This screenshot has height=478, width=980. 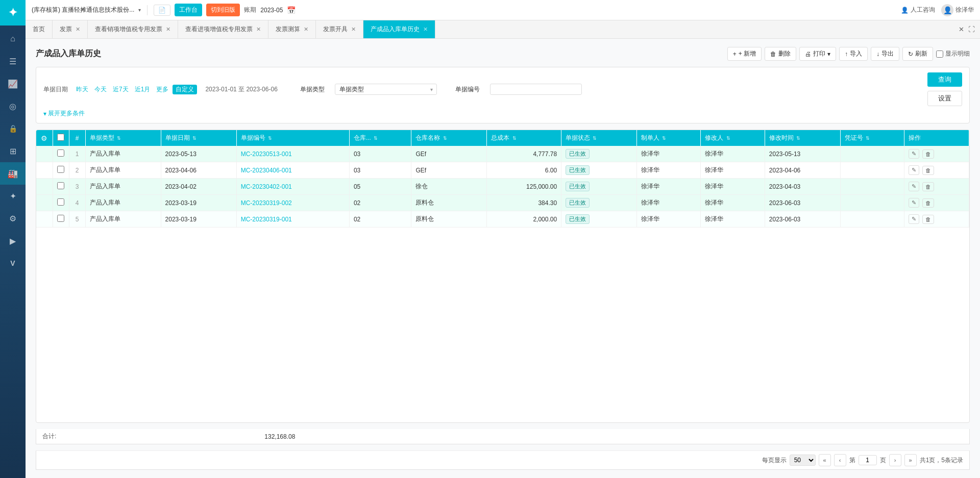 I want to click on sidebar-item-org: ⊞, so click(x=13, y=151).